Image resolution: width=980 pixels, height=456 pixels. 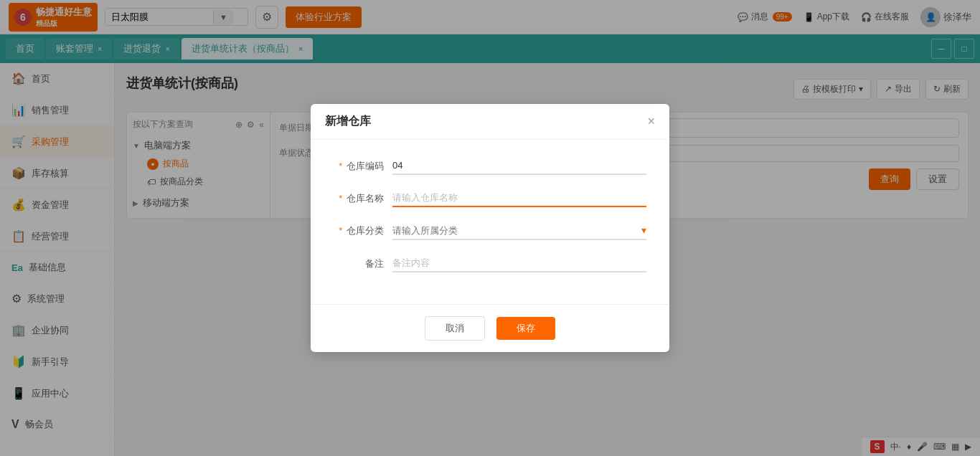 What do you see at coordinates (490, 231) in the screenshot?
I see `form-row-category: * 仓库分类 ▾` at bounding box center [490, 231].